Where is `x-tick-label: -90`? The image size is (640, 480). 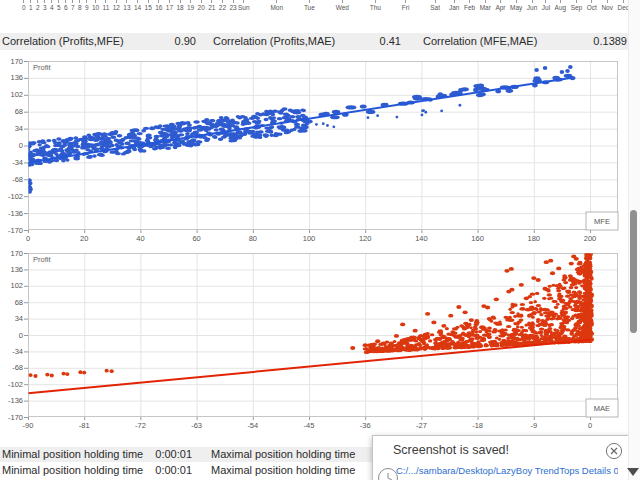
x-tick-label: -90 is located at coordinates (28, 426).